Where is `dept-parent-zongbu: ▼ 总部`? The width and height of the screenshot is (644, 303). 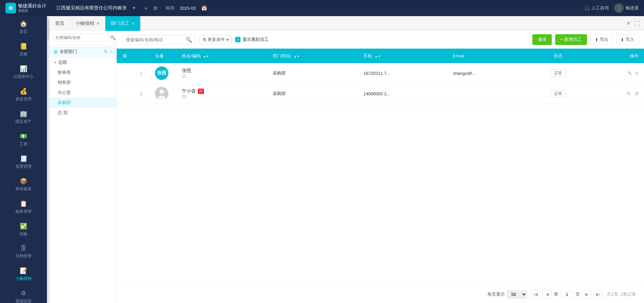
dept-parent-zongbu: ▼ 总部 is located at coordinates (83, 62).